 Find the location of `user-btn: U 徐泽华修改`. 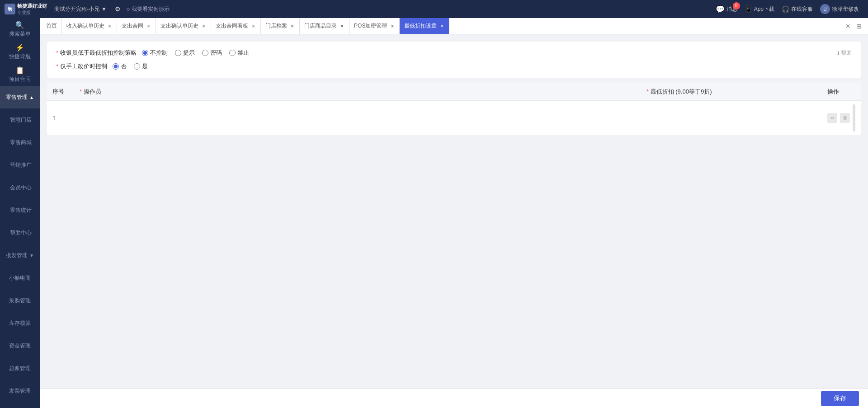

user-btn: U 徐泽华修改 is located at coordinates (840, 9).